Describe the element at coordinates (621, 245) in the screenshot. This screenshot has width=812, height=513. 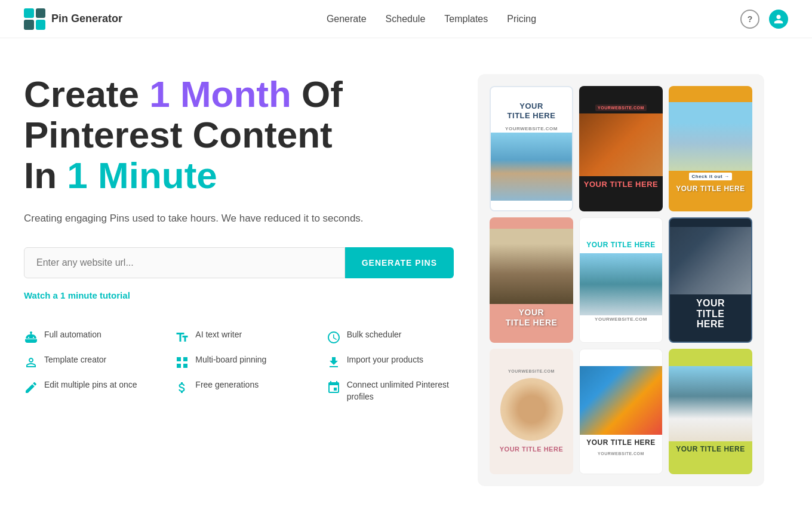
I see `pin-5-title: YOUR TITLE HERE` at that location.